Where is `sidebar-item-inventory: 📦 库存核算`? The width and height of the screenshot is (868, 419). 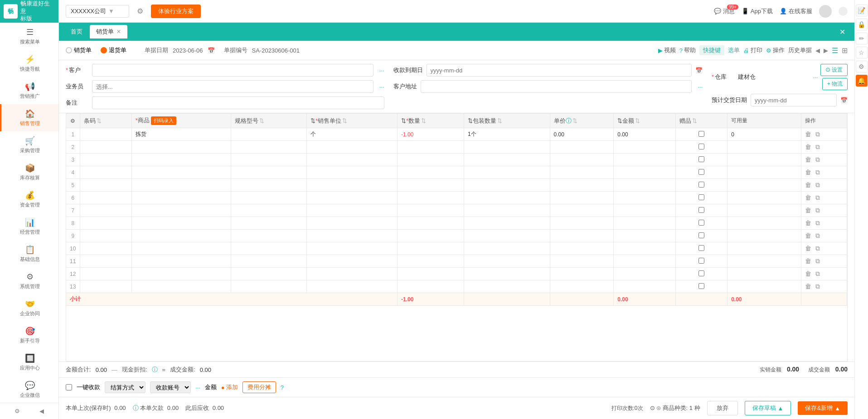 sidebar-item-inventory: 📦 库存核算 is located at coordinates (29, 172).